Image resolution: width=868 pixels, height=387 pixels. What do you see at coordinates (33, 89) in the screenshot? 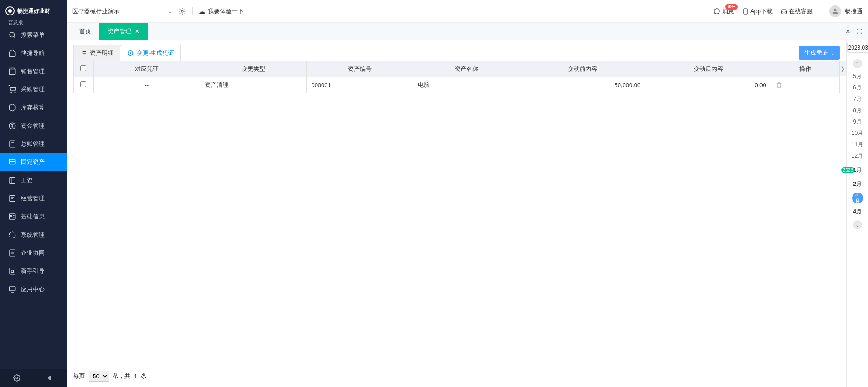
I see `sidebar-item-label: 采购管理` at bounding box center [33, 89].